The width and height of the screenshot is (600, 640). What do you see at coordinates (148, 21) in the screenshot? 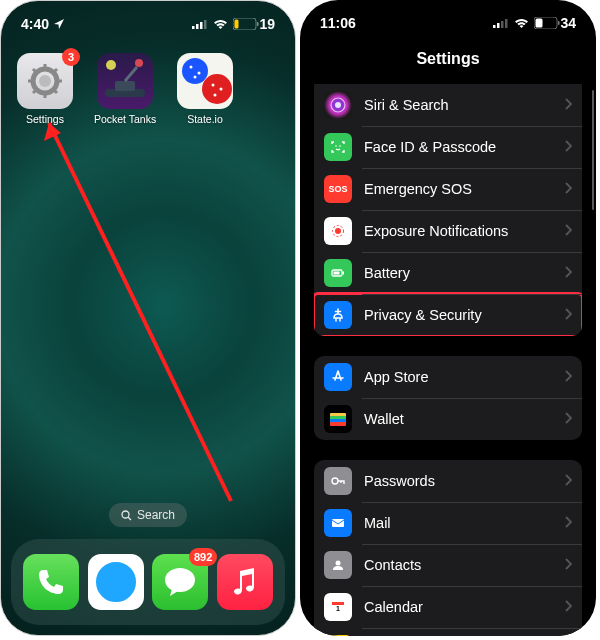
I see `status-bar: 4:40 19` at bounding box center [148, 21].